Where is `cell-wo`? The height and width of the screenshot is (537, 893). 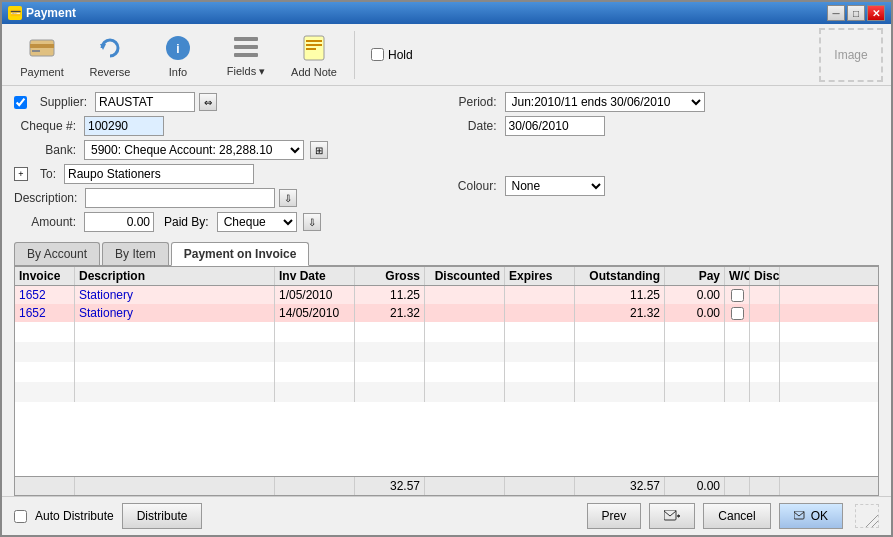 cell-wo is located at coordinates (738, 352).